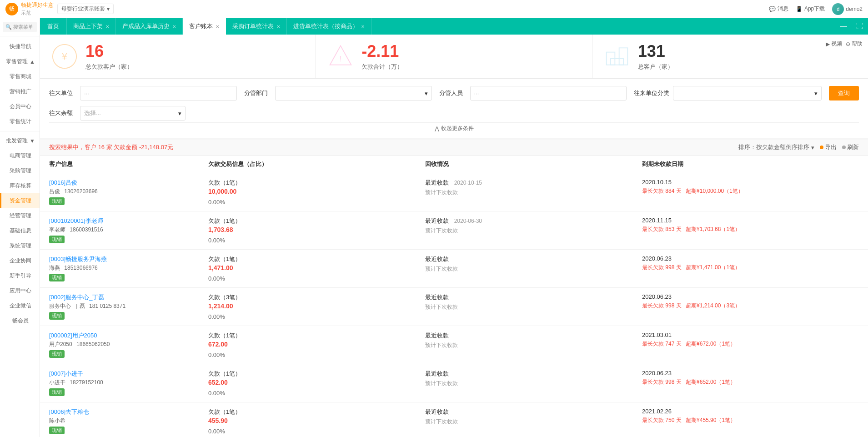  What do you see at coordinates (20, 201) in the screenshot?
I see `sidebar-item-finance: 资金管理` at bounding box center [20, 201].